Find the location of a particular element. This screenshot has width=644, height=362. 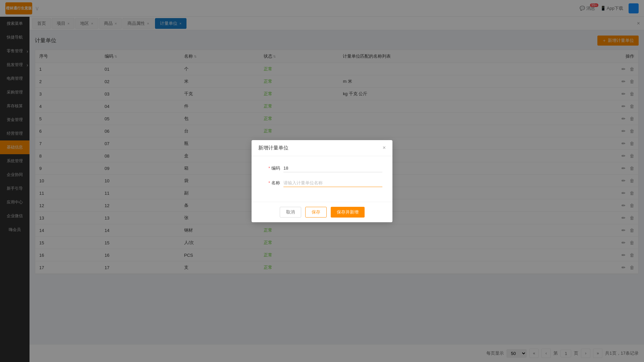

save-and-new-button: 保存并新增 is located at coordinates (347, 212).